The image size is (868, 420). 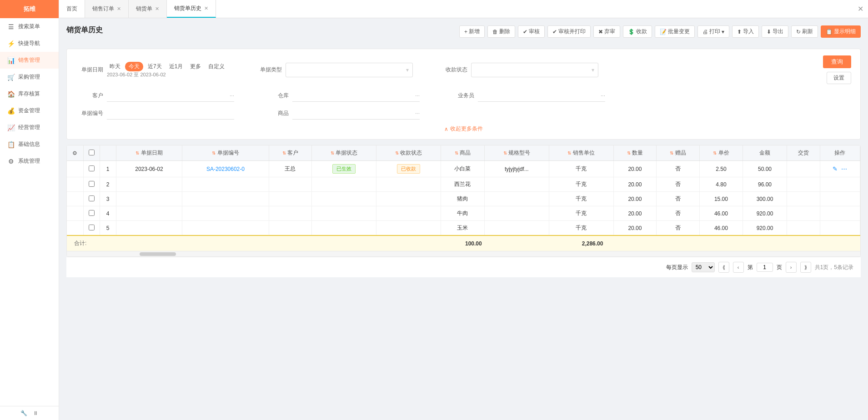 What do you see at coordinates (196, 66) in the screenshot?
I see `date-btn-more: 更多` at bounding box center [196, 66].